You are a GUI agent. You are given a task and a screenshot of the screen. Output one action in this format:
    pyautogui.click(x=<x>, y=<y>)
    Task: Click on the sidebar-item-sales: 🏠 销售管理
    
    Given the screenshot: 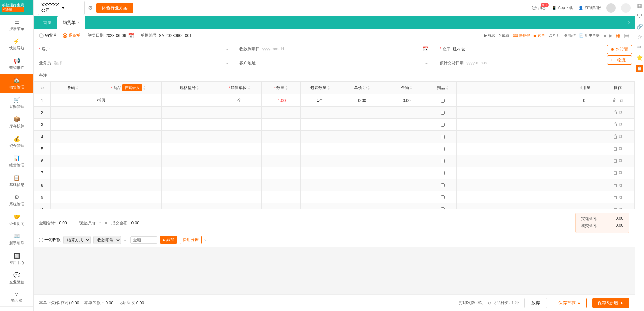 What is the action you would take?
    pyautogui.click(x=17, y=83)
    